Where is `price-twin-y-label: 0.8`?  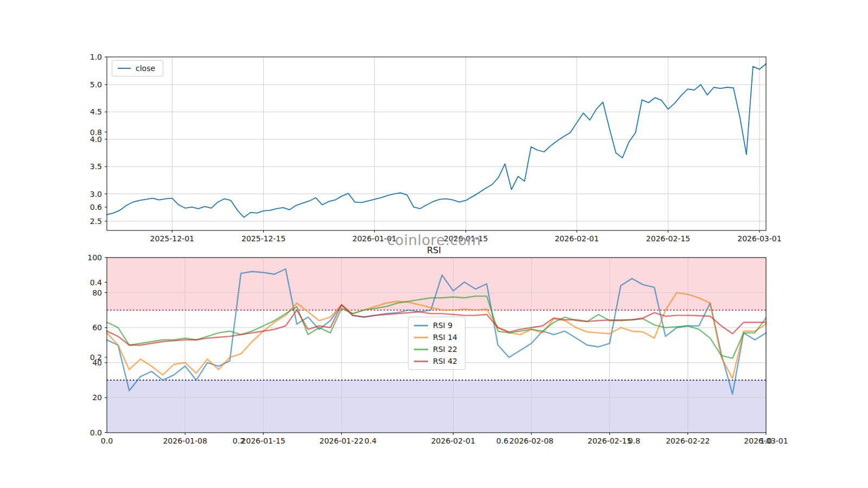 price-twin-y-label: 0.8 is located at coordinates (96, 132).